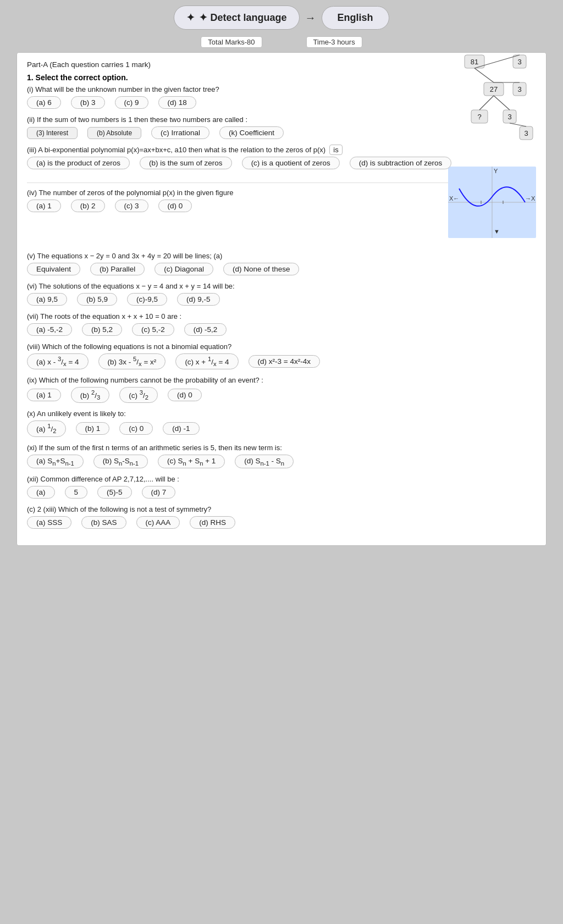 This screenshot has height=924, width=563. I want to click on option-c: (c) x + 1/x = 4, so click(207, 362).